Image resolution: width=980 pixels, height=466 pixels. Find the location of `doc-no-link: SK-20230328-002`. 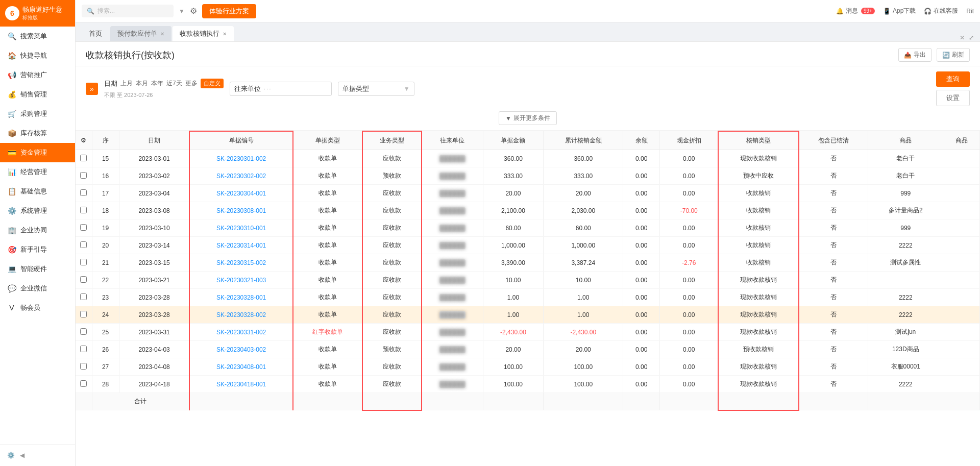

doc-no-link: SK-20230328-002 is located at coordinates (241, 315).